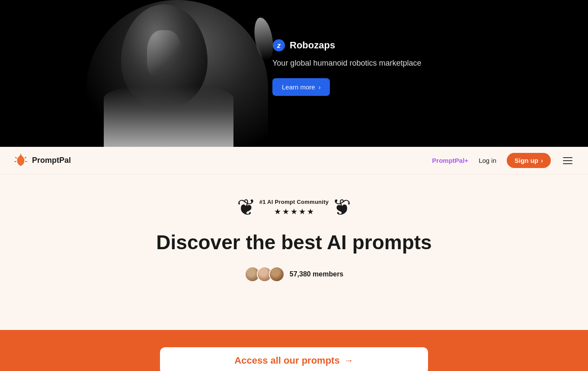 The image size is (588, 371). Describe the element at coordinates (294, 202) in the screenshot. I see `award-title: #1 AI Prompt Community` at that location.